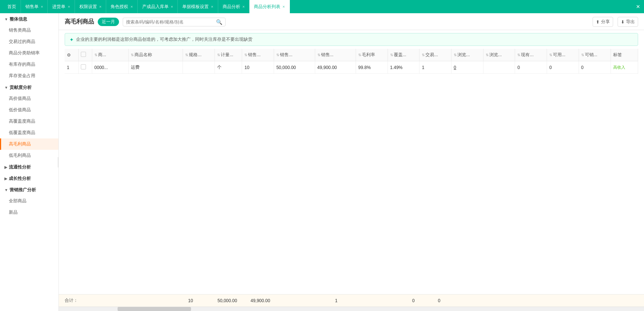  I want to click on app-close-button: ✕, so click(638, 7).